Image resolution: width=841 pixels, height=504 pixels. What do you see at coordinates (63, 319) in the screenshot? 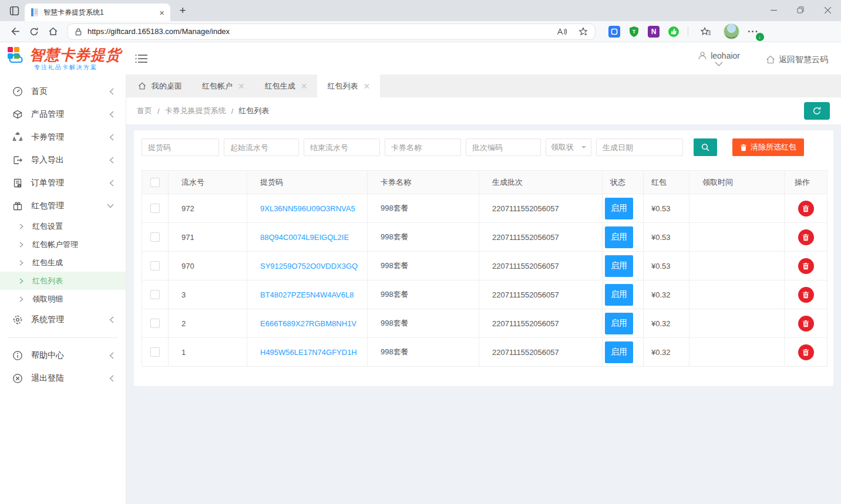
I see `sidebar-item-system: 系统管理` at bounding box center [63, 319].